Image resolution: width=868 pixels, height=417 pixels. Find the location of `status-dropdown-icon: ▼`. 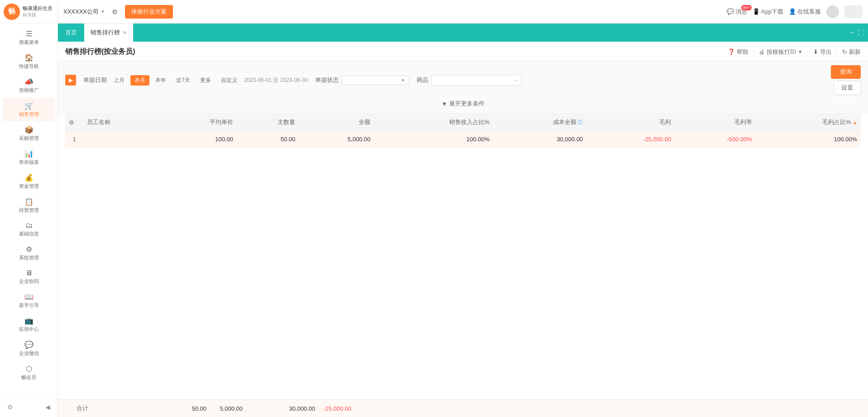

status-dropdown-icon: ▼ is located at coordinates (403, 81).